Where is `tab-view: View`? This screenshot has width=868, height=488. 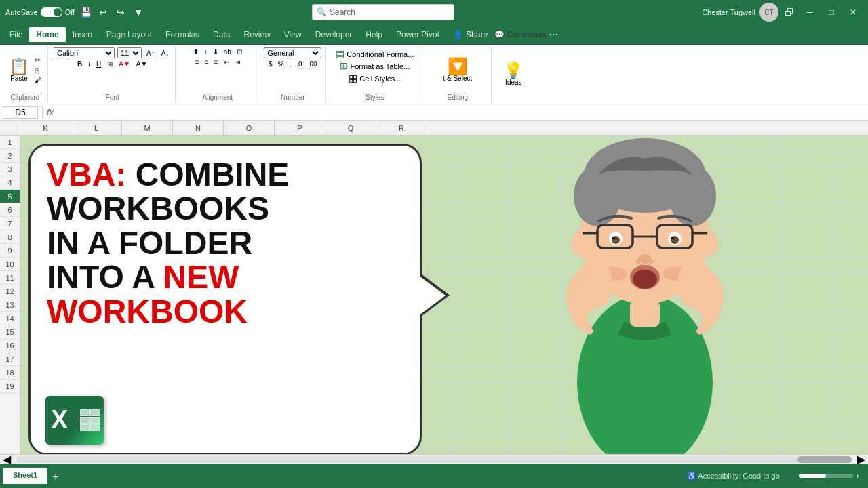 tab-view: View is located at coordinates (293, 35).